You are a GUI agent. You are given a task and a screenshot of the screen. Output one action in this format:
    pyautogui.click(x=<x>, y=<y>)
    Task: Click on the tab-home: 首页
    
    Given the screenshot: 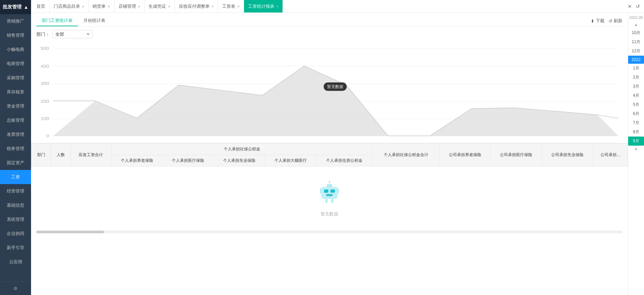 What is the action you would take?
    pyautogui.click(x=41, y=6)
    